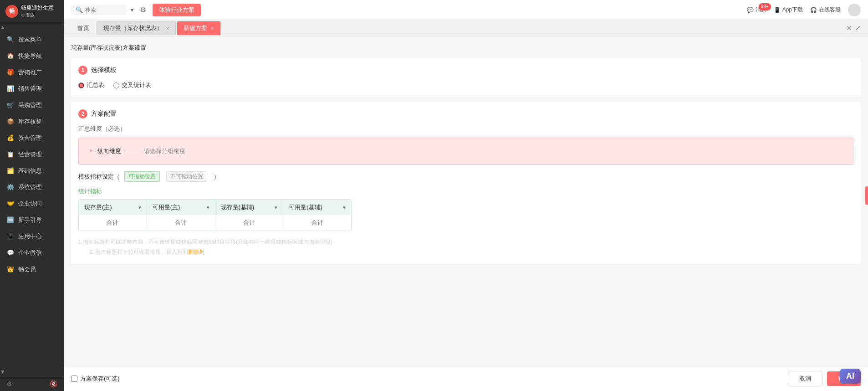  Describe the element at coordinates (751, 10) in the screenshot. I see `message-icon: 💬` at that location.